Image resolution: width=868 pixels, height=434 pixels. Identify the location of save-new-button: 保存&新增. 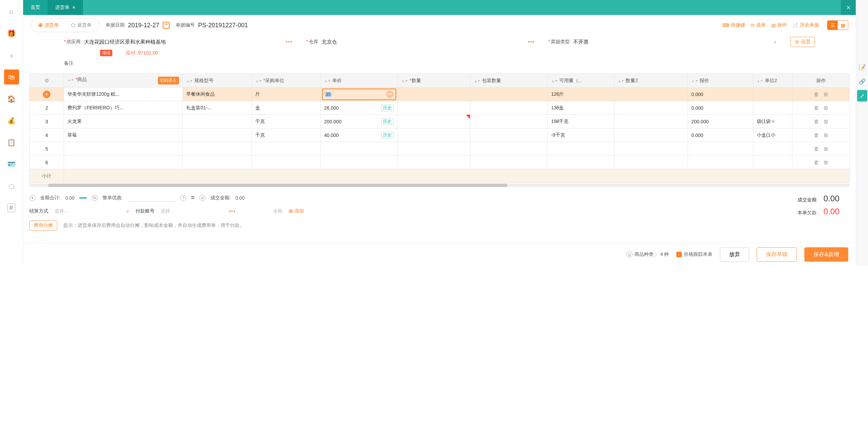
(826, 254).